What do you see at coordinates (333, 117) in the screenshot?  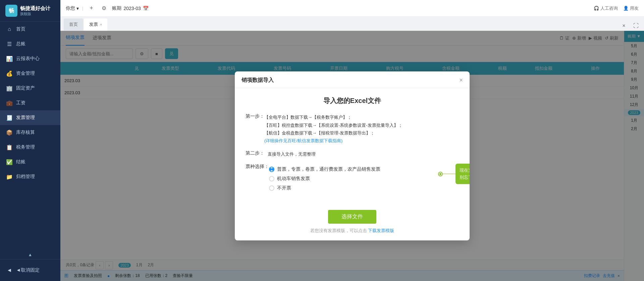 I see `step1-line1: 【全电平台】数据下载→【税务数字账户】；` at bounding box center [333, 117].